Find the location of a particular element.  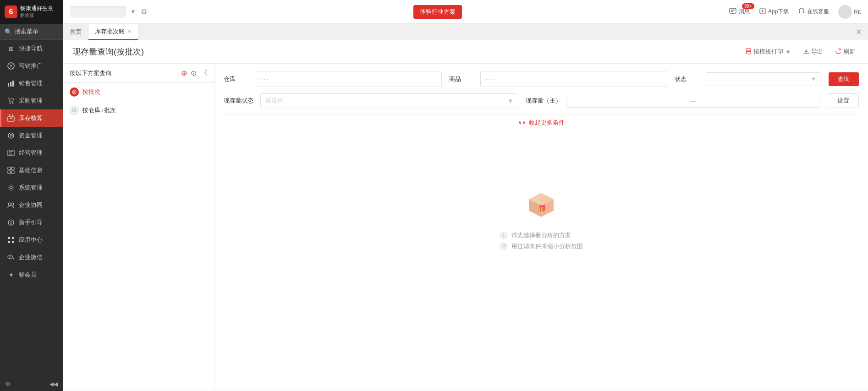

member-icon: ✦ is located at coordinates (11, 275).